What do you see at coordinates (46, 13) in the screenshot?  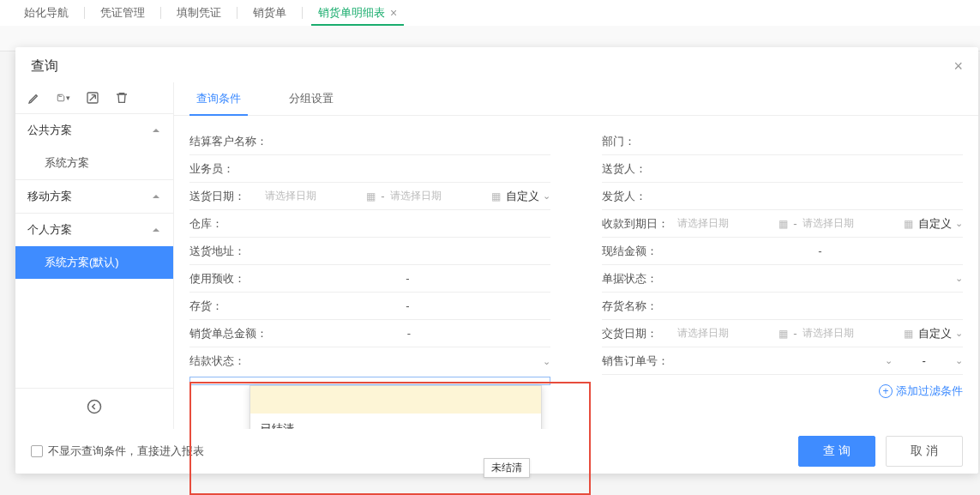 I see `tab-init: 始化导航` at bounding box center [46, 13].